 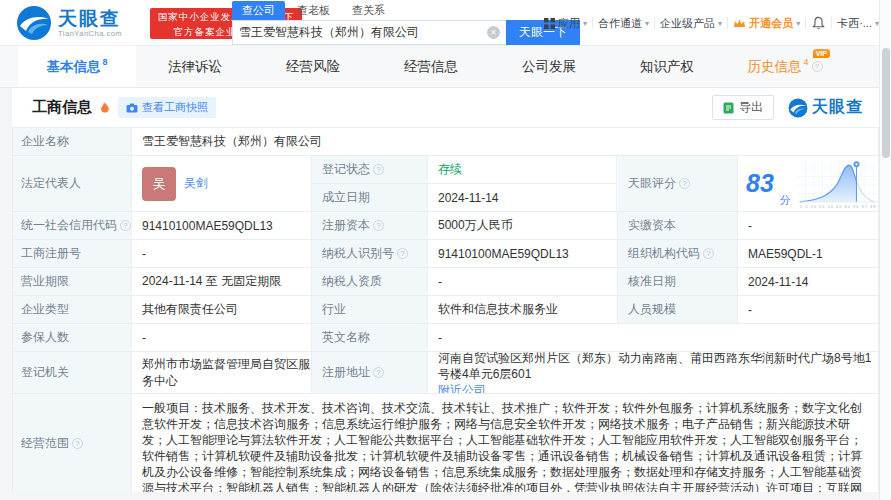 I want to click on insured-value: -, so click(x=222, y=338).